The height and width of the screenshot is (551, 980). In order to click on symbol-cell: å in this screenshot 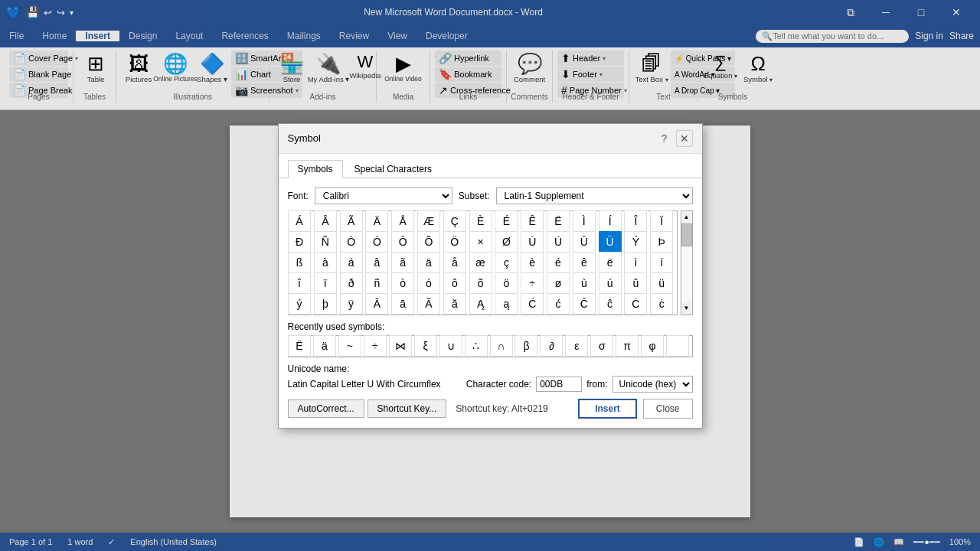, I will do `click(455, 262)`.